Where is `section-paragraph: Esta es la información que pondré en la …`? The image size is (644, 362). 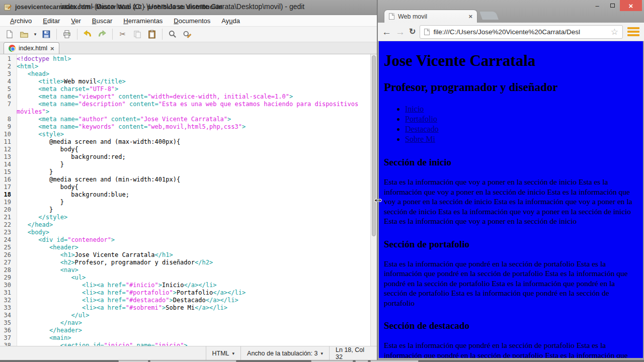
section-paragraph: Esta es la información que pondré en la … is located at coordinates (511, 349).